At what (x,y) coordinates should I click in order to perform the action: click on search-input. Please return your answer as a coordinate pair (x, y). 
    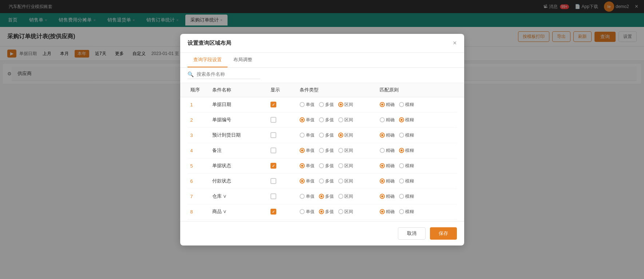
    Looking at the image, I should click on (226, 74).